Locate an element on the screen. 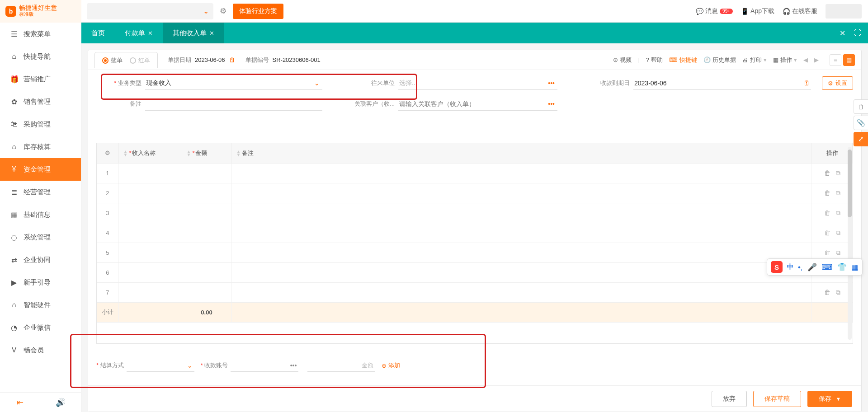 This screenshot has height=412, width=868. tool-history: 🕘历史单据 is located at coordinates (720, 60).